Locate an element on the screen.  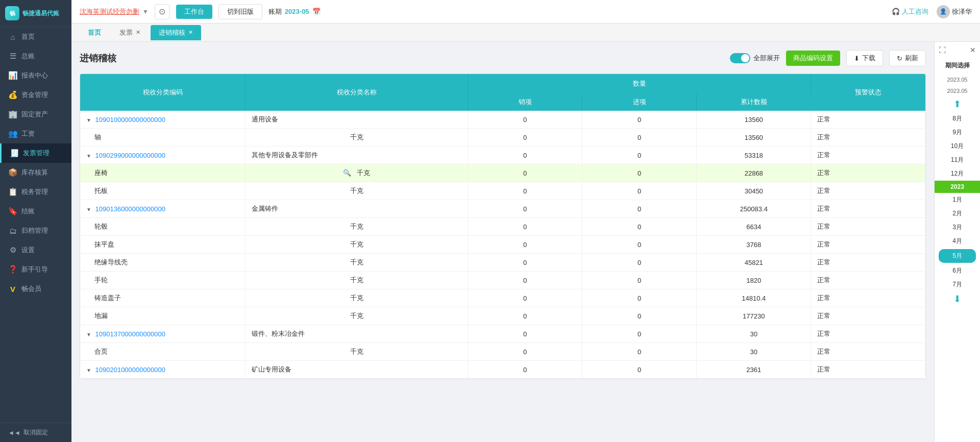
calendar-icon: 📅 is located at coordinates (316, 11).